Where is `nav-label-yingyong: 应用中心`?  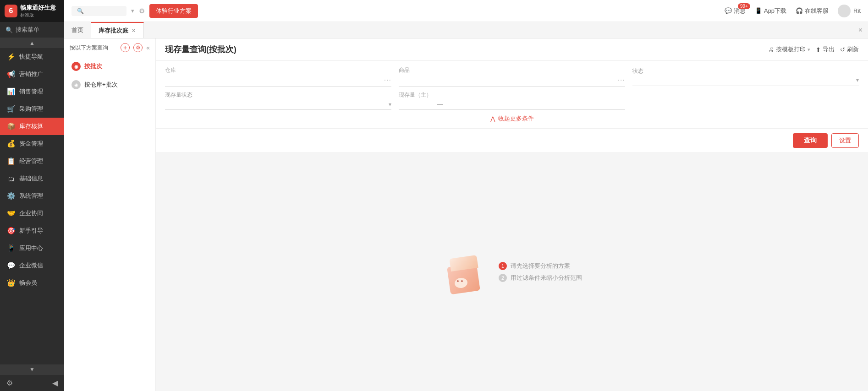 nav-label-yingyong: 应用中心 is located at coordinates (31, 248).